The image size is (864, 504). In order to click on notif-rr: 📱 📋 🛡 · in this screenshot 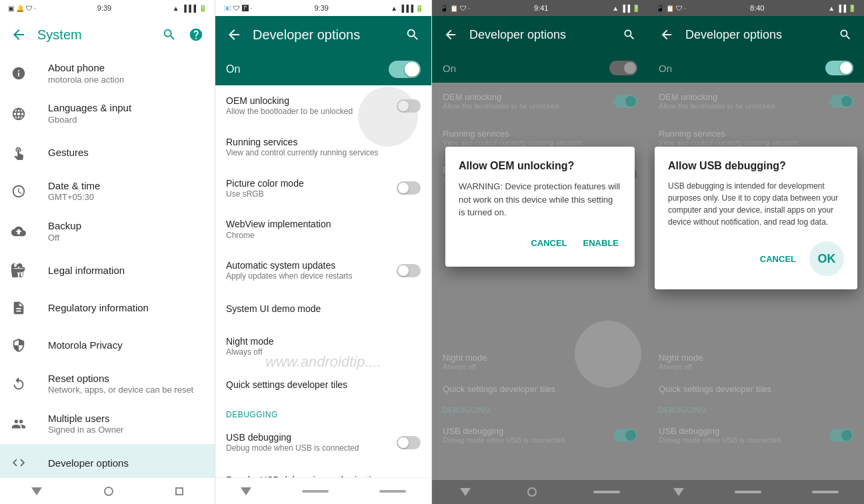, I will do `click(671, 8)`.